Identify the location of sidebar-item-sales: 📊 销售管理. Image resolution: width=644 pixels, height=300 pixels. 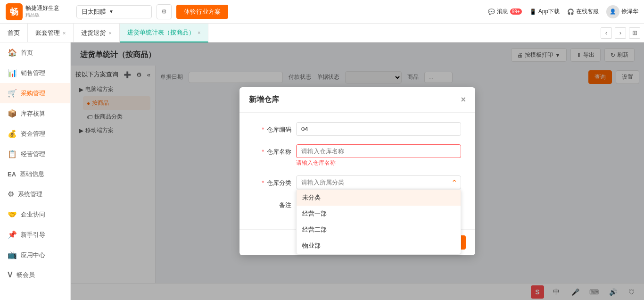
(35, 73).